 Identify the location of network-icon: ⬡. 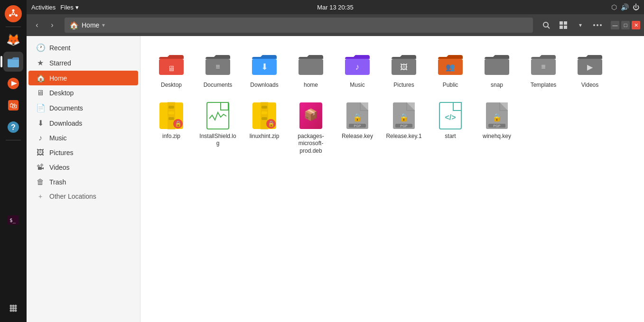
(614, 7).